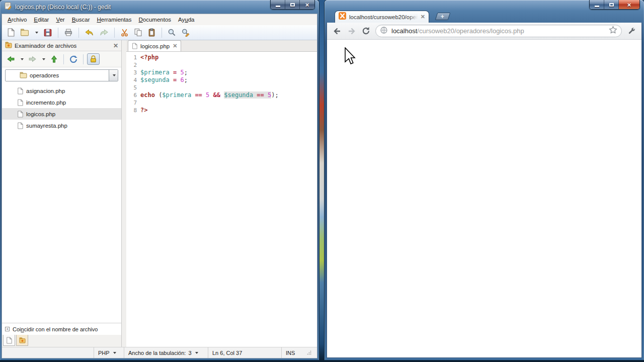 This screenshot has width=644, height=362. I want to click on nav-up-button, so click(54, 59).